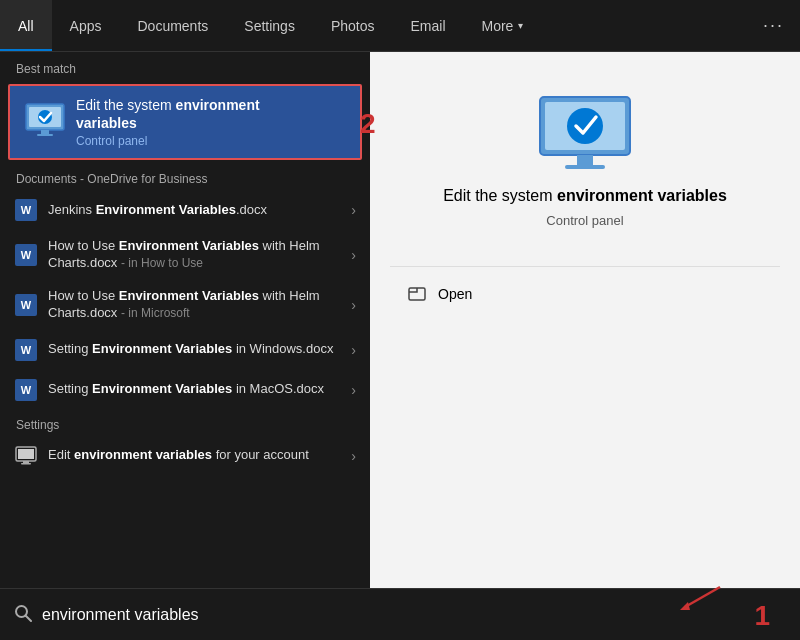 The height and width of the screenshot is (640, 800). I want to click on settings-section-label: Settings, so click(185, 423).